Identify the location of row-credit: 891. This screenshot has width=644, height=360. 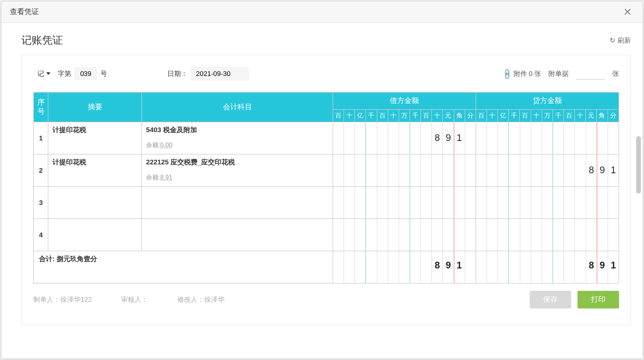
(547, 171).